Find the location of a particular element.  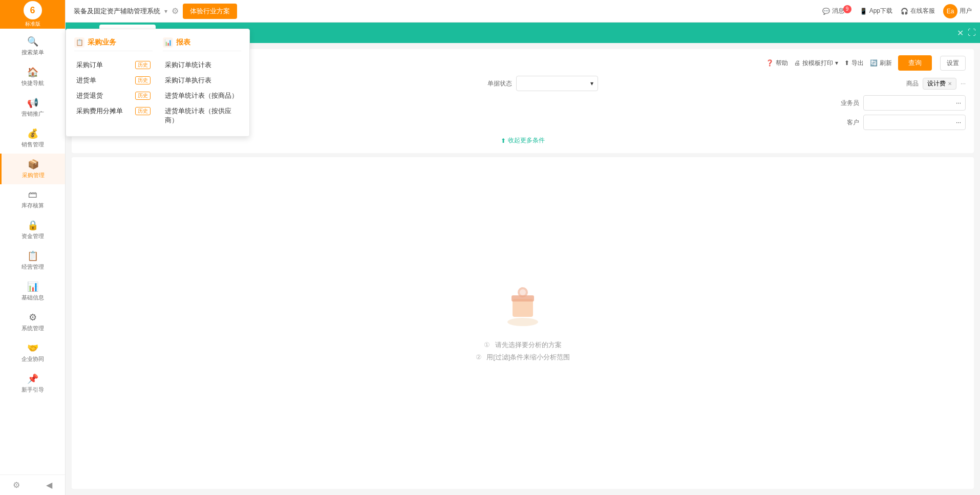

incoming-return-badge: 历史 is located at coordinates (143, 96).